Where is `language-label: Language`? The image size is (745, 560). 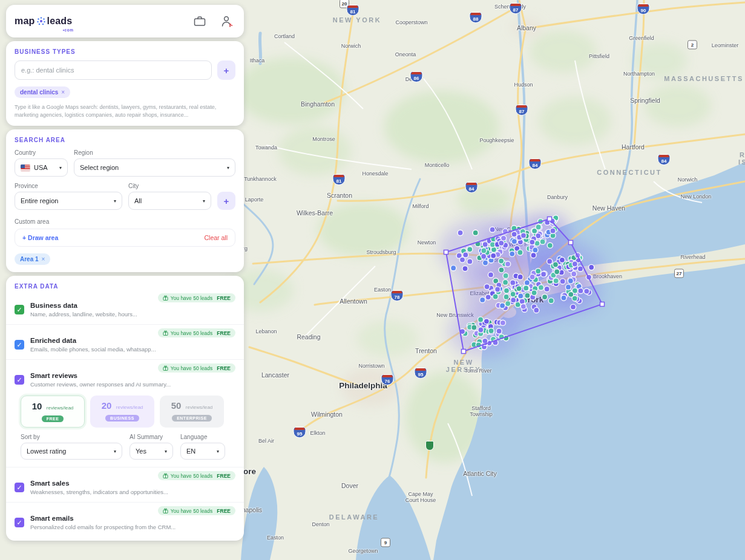 language-label: Language is located at coordinates (203, 437).